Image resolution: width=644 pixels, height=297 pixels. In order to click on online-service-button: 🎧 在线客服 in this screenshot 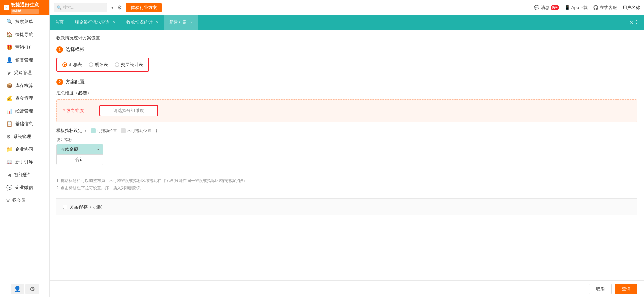, I will do `click(605, 8)`.